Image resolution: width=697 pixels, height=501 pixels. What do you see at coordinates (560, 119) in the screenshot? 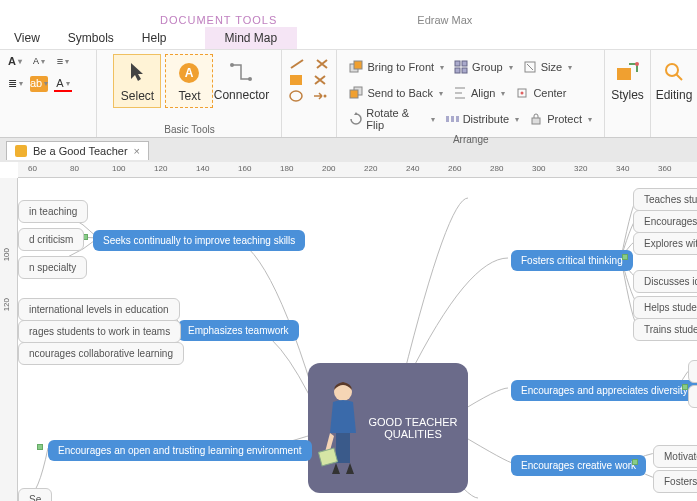
I see `protect-button: Protect` at bounding box center [560, 119].